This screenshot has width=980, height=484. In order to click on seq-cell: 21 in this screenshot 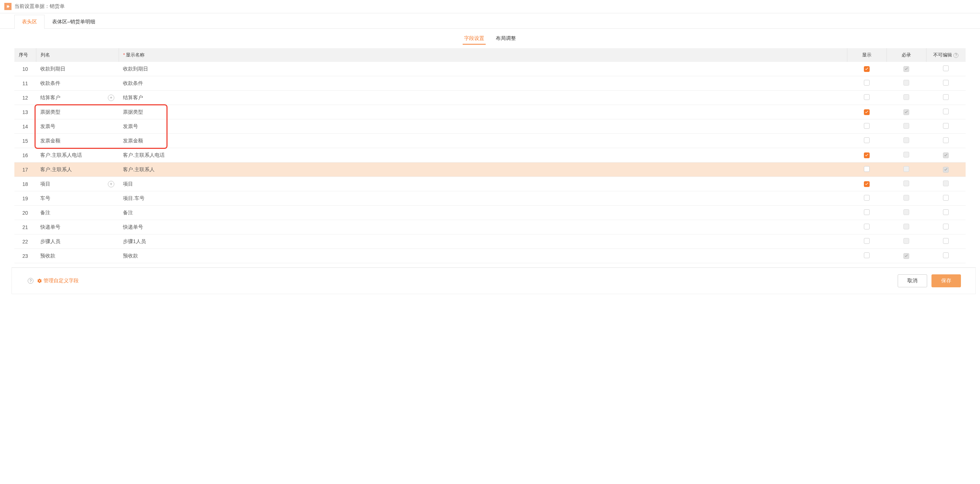, I will do `click(25, 227)`.